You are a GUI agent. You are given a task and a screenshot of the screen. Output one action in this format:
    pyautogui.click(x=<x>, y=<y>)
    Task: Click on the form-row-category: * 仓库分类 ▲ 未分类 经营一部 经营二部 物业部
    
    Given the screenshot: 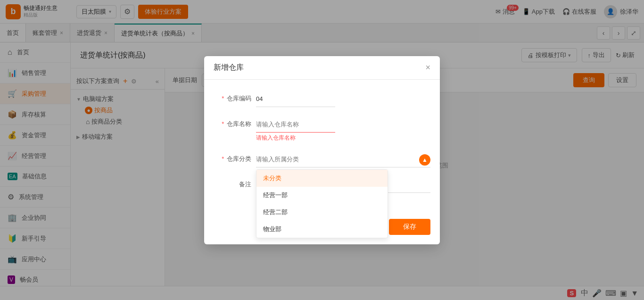 What is the action you would take?
    pyautogui.click(x=322, y=159)
    